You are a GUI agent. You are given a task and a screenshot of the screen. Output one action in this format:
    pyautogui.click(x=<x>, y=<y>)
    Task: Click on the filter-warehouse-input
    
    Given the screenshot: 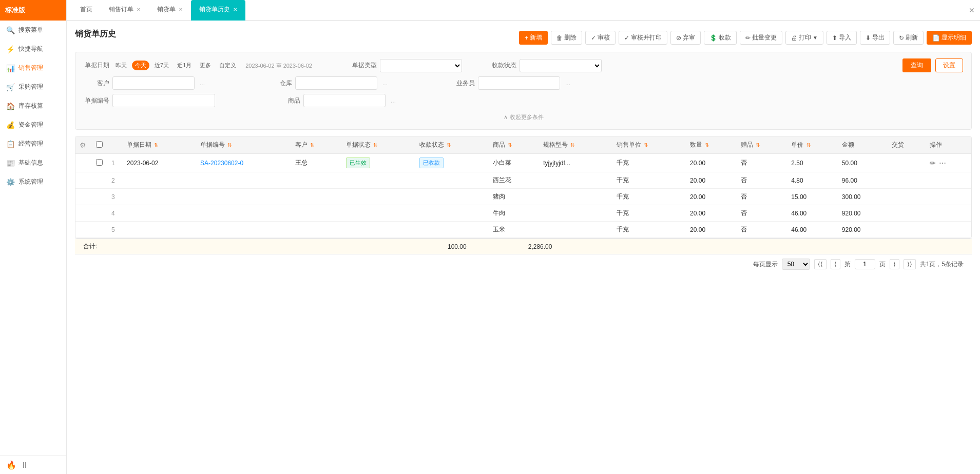 What is the action you would take?
    pyautogui.click(x=336, y=83)
    